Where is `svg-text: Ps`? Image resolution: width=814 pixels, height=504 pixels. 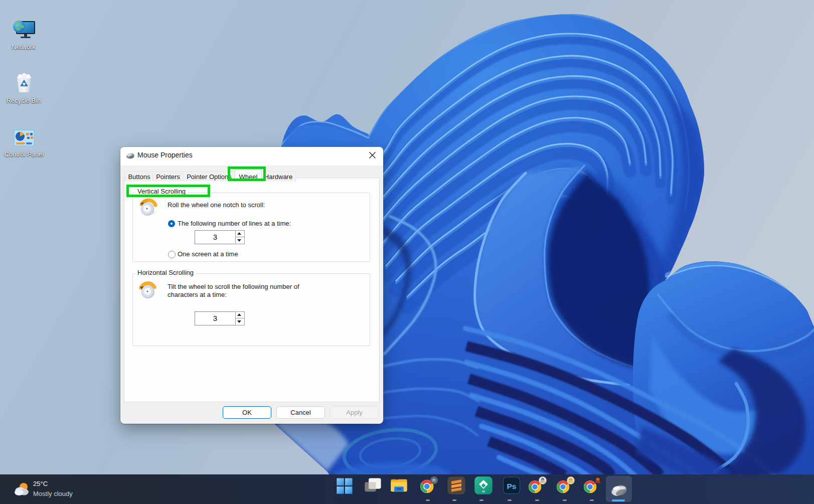 svg-text: Ps is located at coordinates (512, 486).